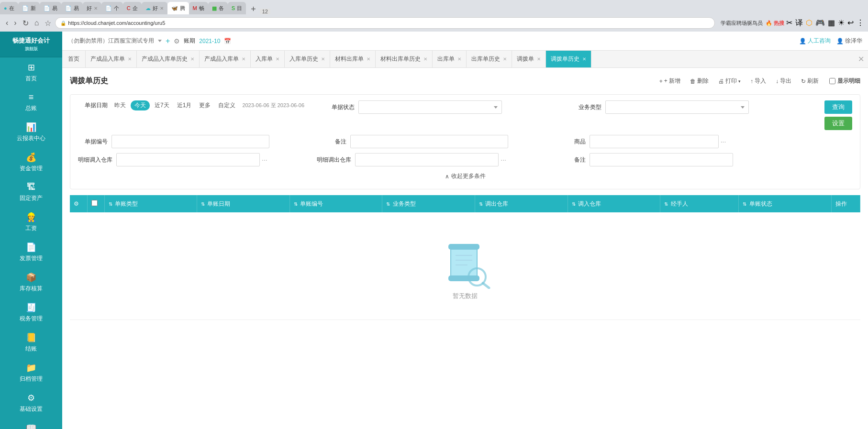 The height and width of the screenshot is (429, 868). I want to click on close-all-tabs: ✕, so click(863, 59).